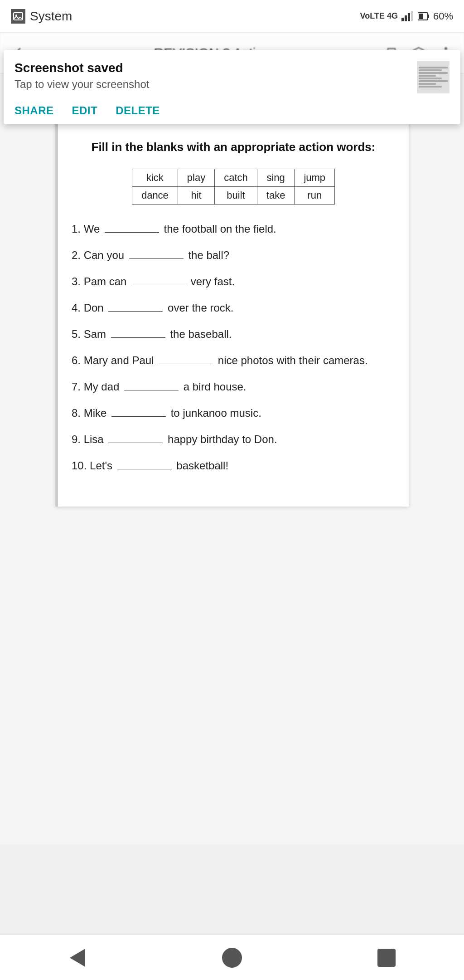 This screenshot has height=980, width=464. What do you see at coordinates (34, 111) in the screenshot?
I see `share-button: SHARE` at bounding box center [34, 111].